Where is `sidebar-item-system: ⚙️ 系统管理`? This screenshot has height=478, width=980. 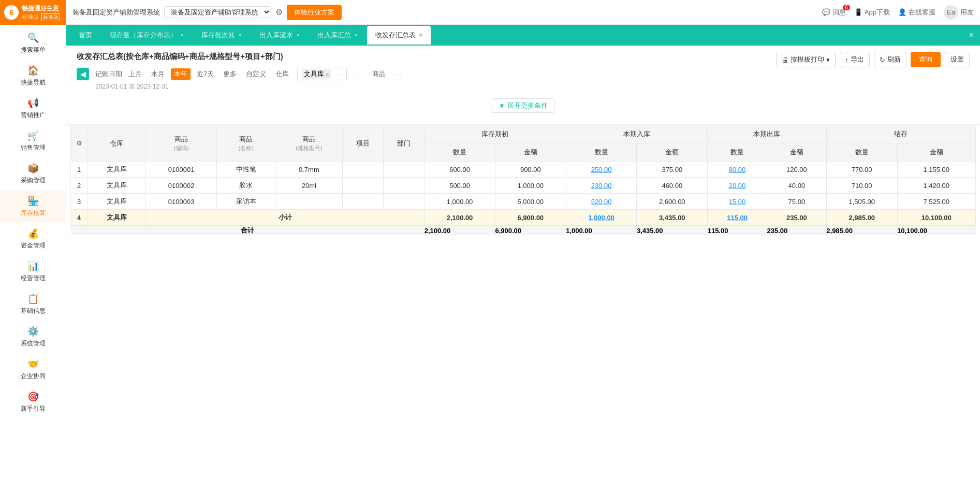
sidebar-item-system: ⚙️ 系统管理 is located at coordinates (33, 337).